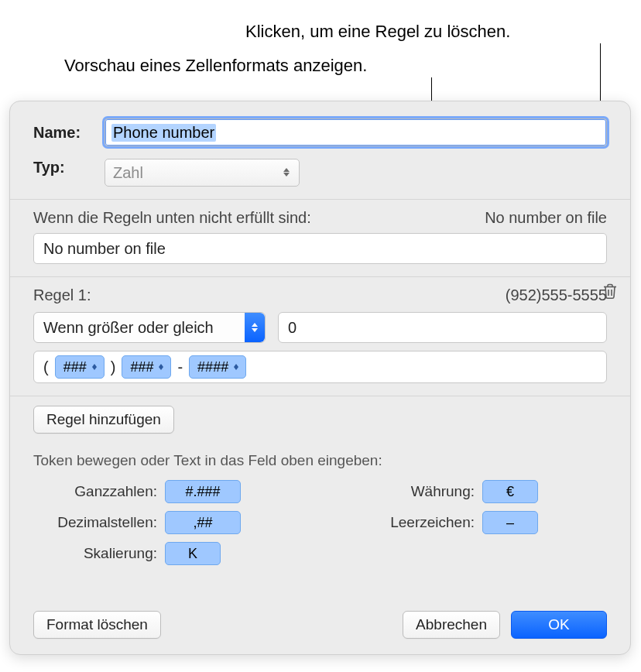 Image resolution: width=641 pixels, height=672 pixels. I want to click on drag-currency-token: €, so click(510, 492).